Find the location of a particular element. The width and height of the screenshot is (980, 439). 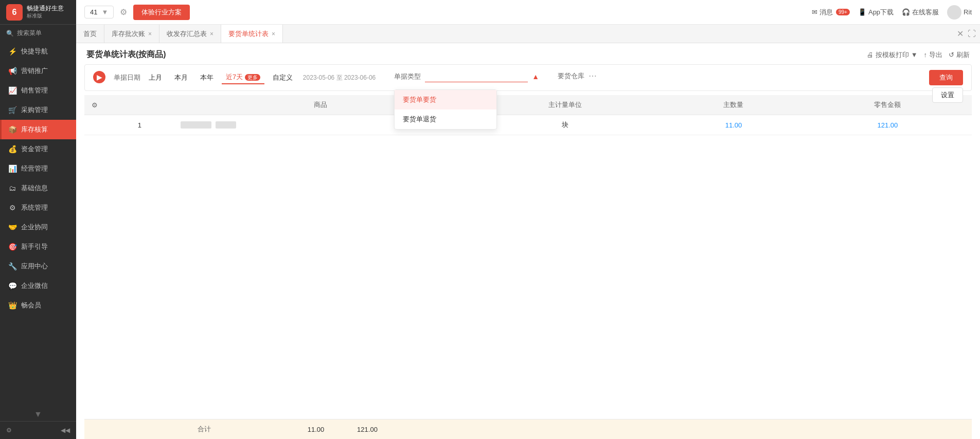

sidebar-item-inventory: 📦 库存核算 is located at coordinates (38, 130).